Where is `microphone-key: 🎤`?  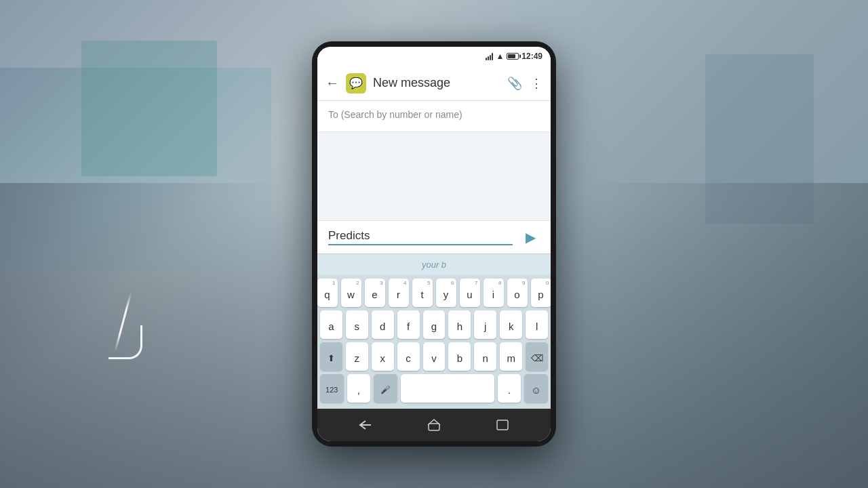 microphone-key: 🎤 is located at coordinates (385, 388).